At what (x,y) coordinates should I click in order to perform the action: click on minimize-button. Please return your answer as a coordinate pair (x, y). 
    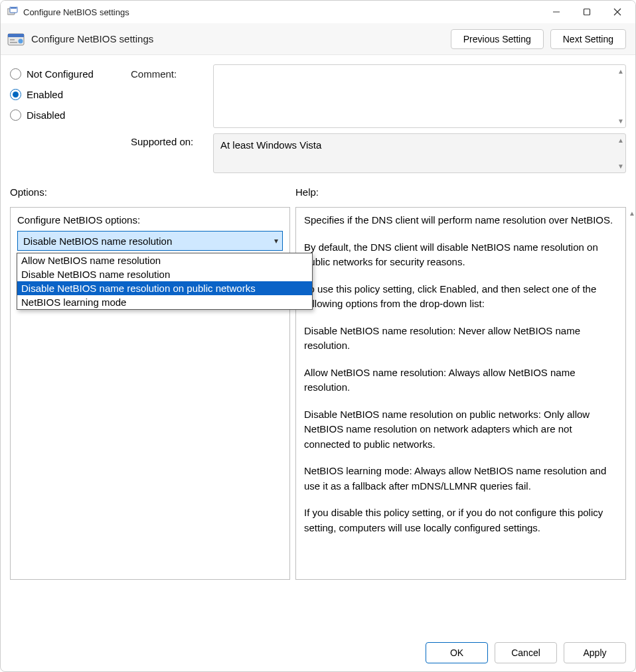
    Looking at the image, I should click on (556, 12).